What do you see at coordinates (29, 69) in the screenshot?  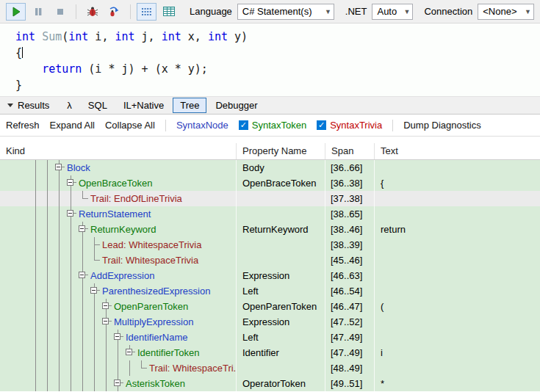 I see `code-token` at bounding box center [29, 69].